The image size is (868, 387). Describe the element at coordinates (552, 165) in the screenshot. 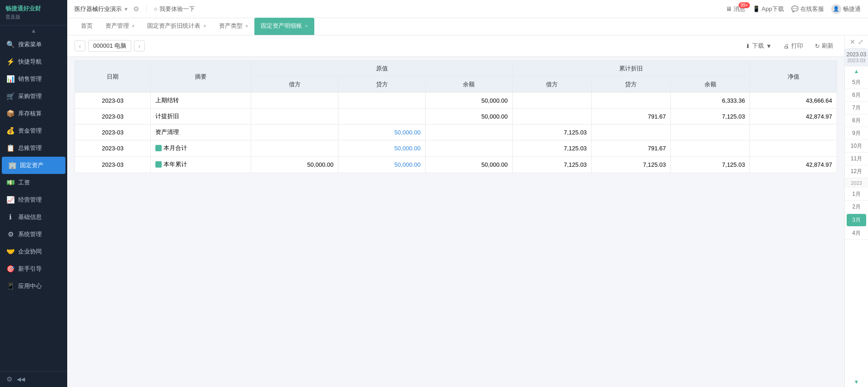

I see `cell-dep-debit-4: 7,125.03` at that location.